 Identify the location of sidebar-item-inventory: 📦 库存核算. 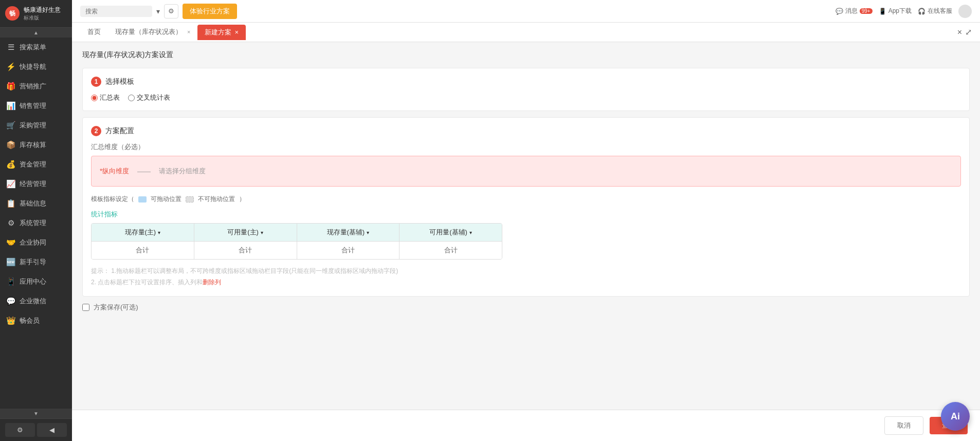
(36, 145).